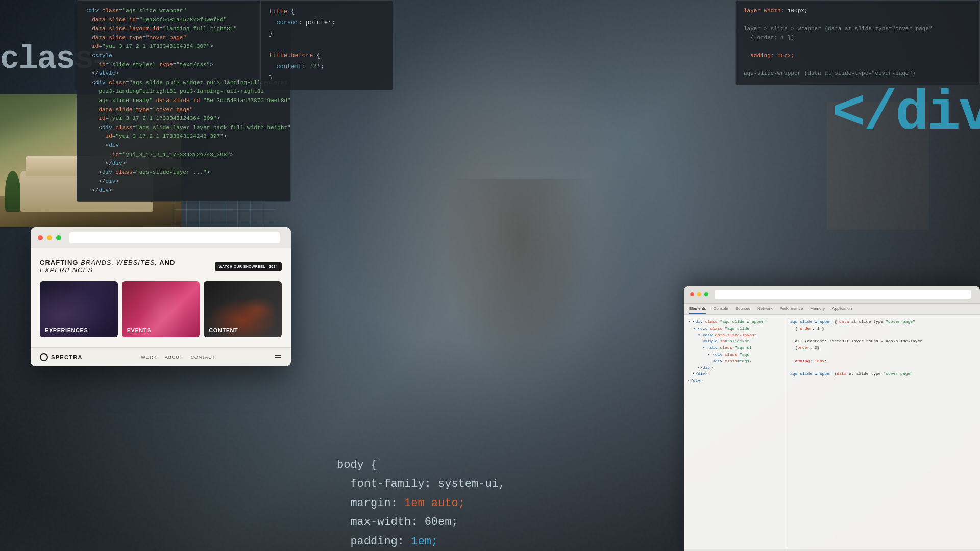  Describe the element at coordinates (67, 357) in the screenshot. I see `logo-text: SPECTRA` at that location.